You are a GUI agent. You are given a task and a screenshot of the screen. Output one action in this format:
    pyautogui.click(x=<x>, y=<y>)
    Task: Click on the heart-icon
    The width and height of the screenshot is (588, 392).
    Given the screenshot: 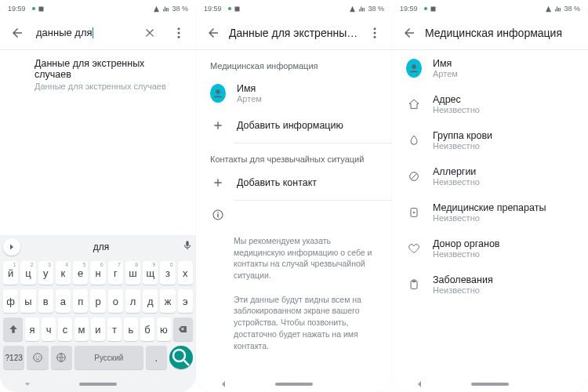 What is the action you would take?
    pyautogui.click(x=414, y=249)
    